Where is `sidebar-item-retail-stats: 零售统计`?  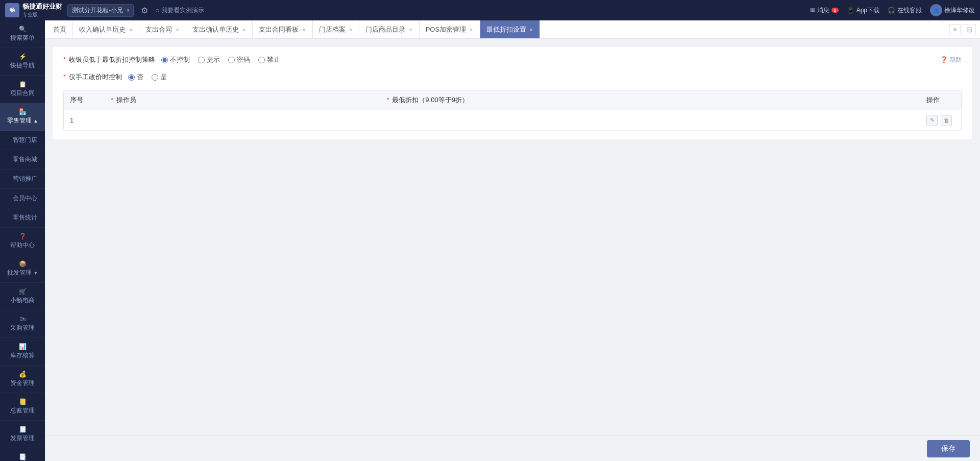
sidebar-item-retail-stats: 零售统计 is located at coordinates (22, 218).